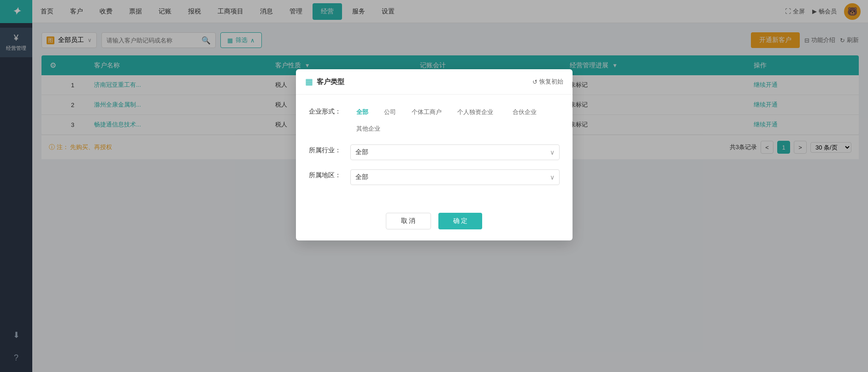  Describe the element at coordinates (434, 82) in the screenshot. I see `modal-header: ▦ 客户类型 ↺ 恢复初始` at that location.